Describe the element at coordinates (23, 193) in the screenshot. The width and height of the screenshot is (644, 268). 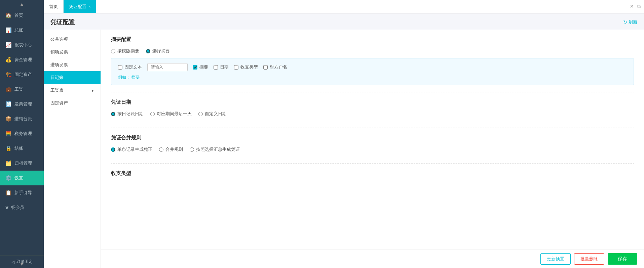
I see `sidebar-label-guide: 新手引导` at that location.